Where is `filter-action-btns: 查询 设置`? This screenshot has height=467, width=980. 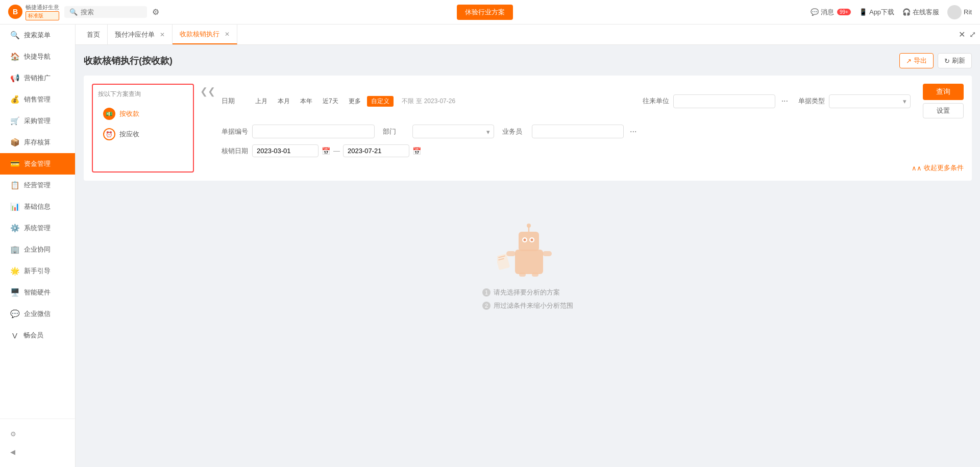
filter-action-btns: 查询 设置 is located at coordinates (943, 101).